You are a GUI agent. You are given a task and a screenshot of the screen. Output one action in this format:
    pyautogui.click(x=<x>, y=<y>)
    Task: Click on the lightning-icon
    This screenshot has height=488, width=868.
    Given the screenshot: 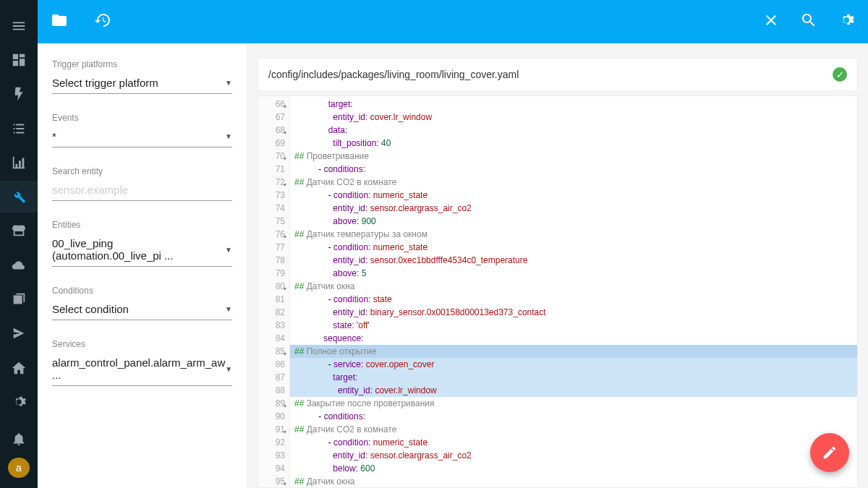 What is the action you would take?
    pyautogui.click(x=19, y=94)
    